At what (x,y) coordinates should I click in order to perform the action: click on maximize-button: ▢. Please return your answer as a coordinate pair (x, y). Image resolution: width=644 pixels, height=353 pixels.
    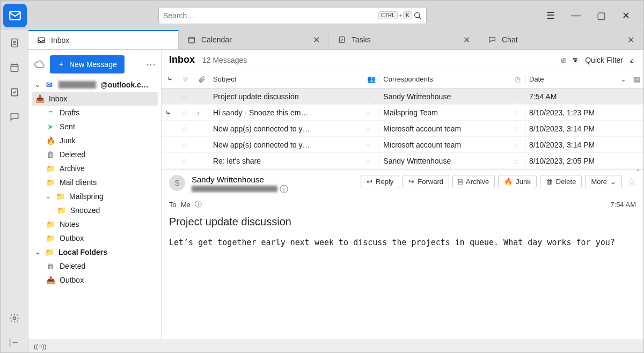
    Looking at the image, I should click on (601, 16).